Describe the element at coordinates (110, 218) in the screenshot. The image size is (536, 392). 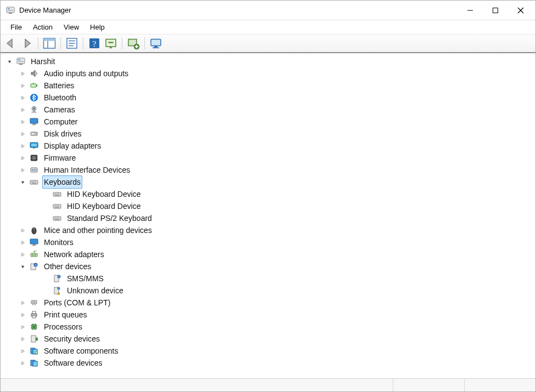
I see `tree-item-label: Standard PS/2 Keyboard` at that location.